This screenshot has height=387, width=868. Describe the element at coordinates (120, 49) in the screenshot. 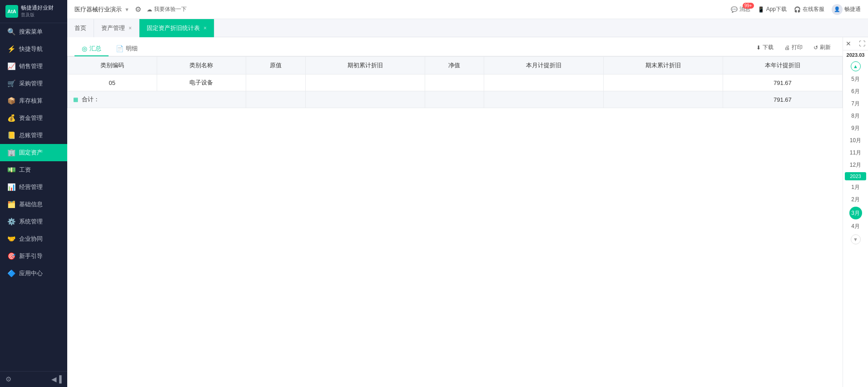

I see `detail-icon: 📄` at that location.